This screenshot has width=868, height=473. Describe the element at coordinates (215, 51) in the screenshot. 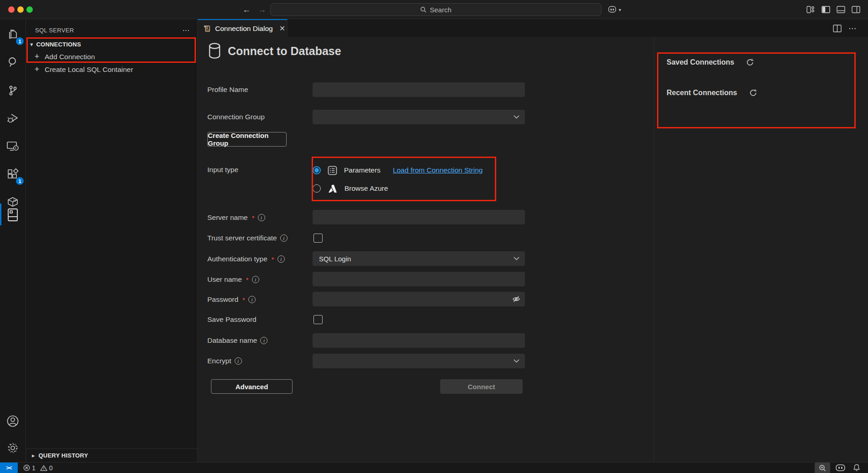

I see `database-icon` at that location.